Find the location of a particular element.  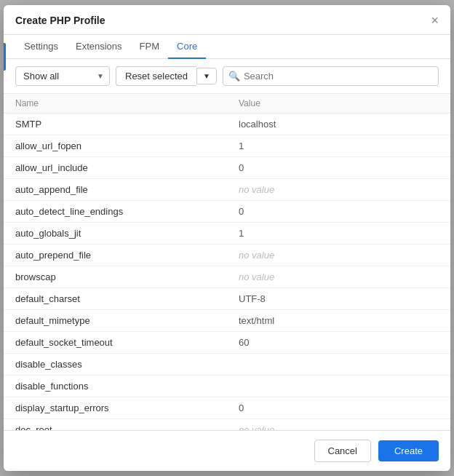

table-row: auto_detect_line_endings0 is located at coordinates (227, 212).